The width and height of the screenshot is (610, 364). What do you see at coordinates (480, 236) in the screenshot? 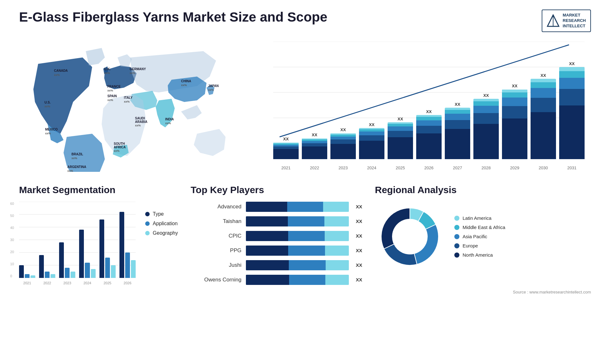
I see `regional-legend: Latin AmericaMiddle East & AfricaAsia Pa…` at bounding box center [480, 236].